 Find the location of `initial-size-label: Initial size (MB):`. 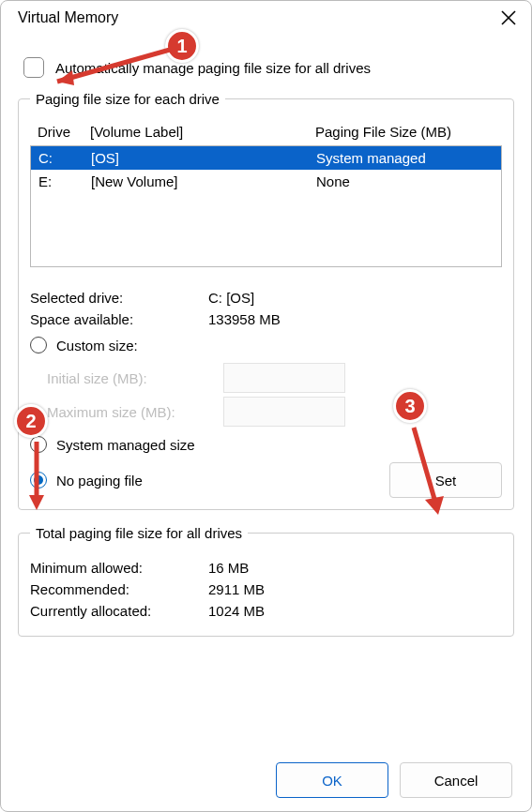

initial-size-label: Initial size (MB): is located at coordinates (131, 379).